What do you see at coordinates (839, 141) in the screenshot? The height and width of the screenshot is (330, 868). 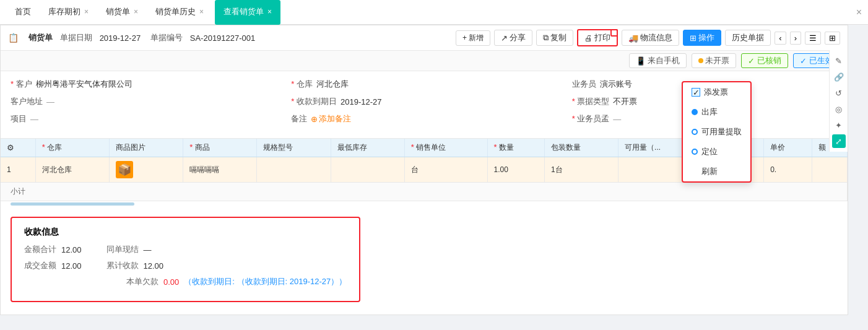 I see `right-expand-icon: ⤢` at bounding box center [839, 141].